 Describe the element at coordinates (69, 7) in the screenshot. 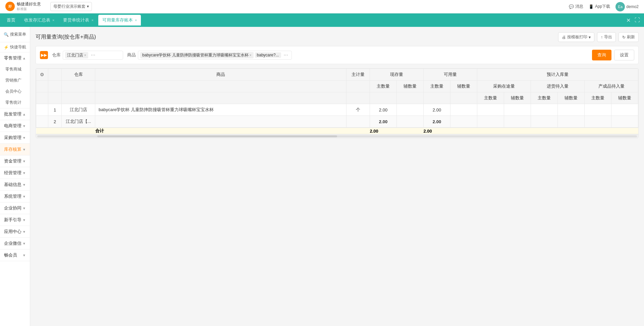

I see `industry-label: 母婴行业演示账套` at that location.